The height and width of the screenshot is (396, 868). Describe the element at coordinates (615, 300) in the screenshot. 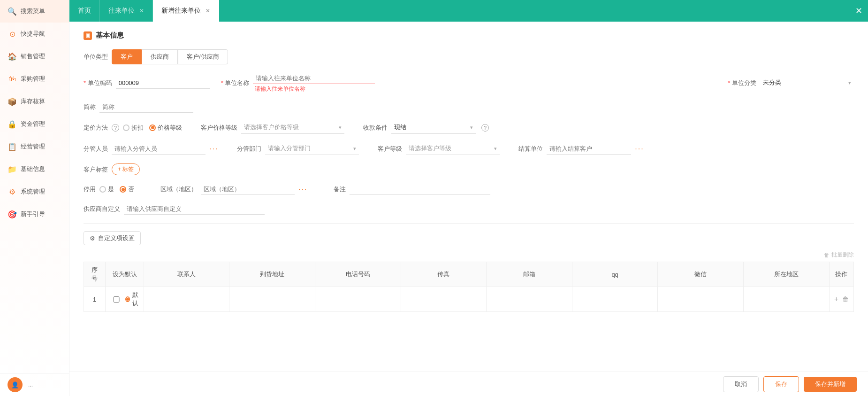

I see `row-qq-input` at that location.